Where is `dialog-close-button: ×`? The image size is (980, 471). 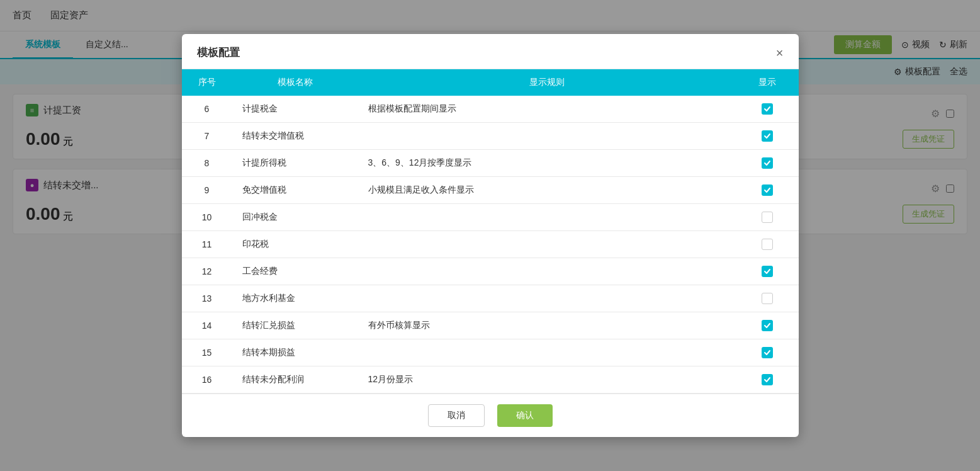
dialog-close-button: × is located at coordinates (780, 53).